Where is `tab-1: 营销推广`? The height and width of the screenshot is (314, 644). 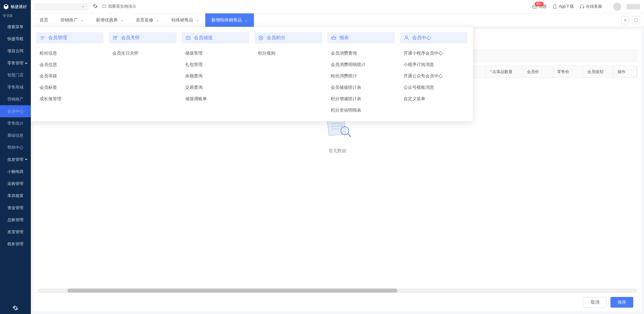 tab-1: 营销推广 is located at coordinates (72, 20).